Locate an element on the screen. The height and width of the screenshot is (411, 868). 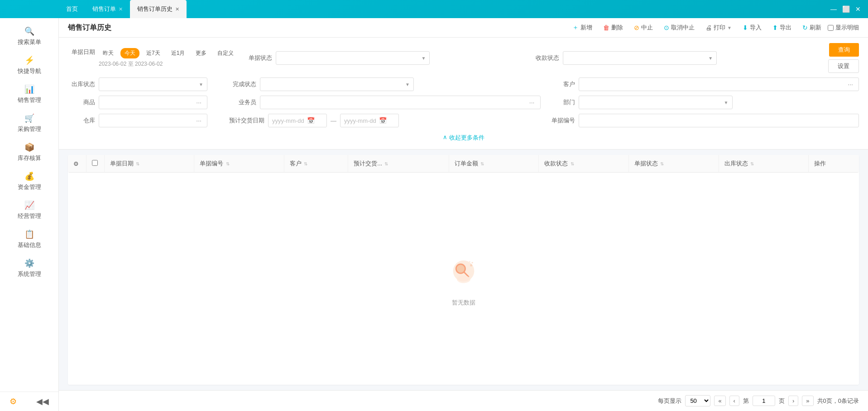
sort-doc-no-icon: ⇅ is located at coordinates (228, 164).